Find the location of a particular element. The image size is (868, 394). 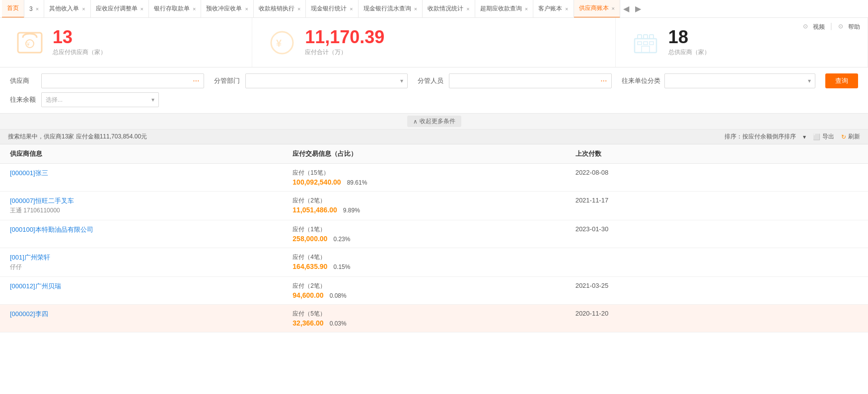

nav-tab-receive-verify: 收款核销执行 × is located at coordinates (280, 9).